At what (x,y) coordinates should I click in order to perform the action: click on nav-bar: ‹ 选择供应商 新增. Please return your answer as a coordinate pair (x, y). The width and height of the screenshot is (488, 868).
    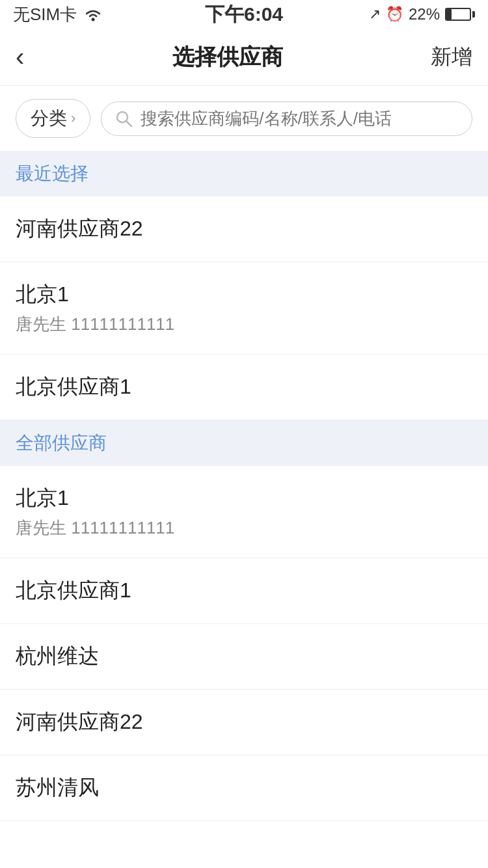
    Looking at the image, I should click on (244, 57).